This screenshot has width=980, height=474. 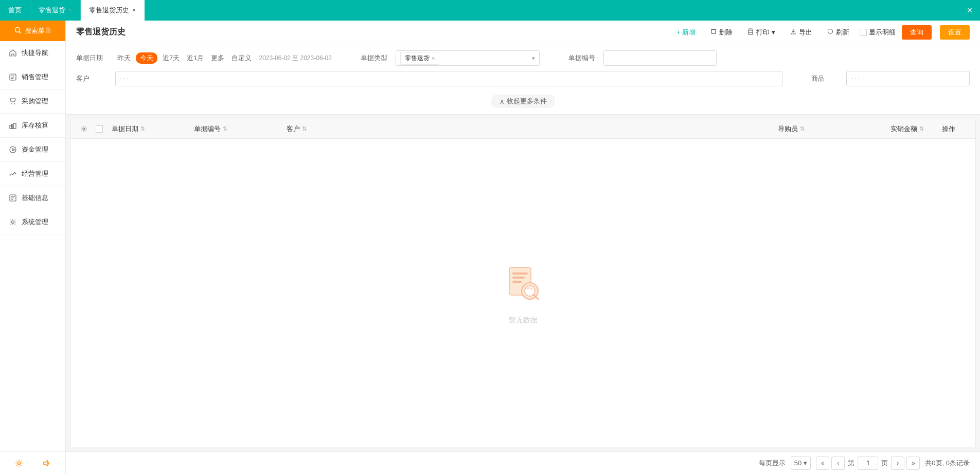 I want to click on page-unit: 页, so click(x=885, y=463).